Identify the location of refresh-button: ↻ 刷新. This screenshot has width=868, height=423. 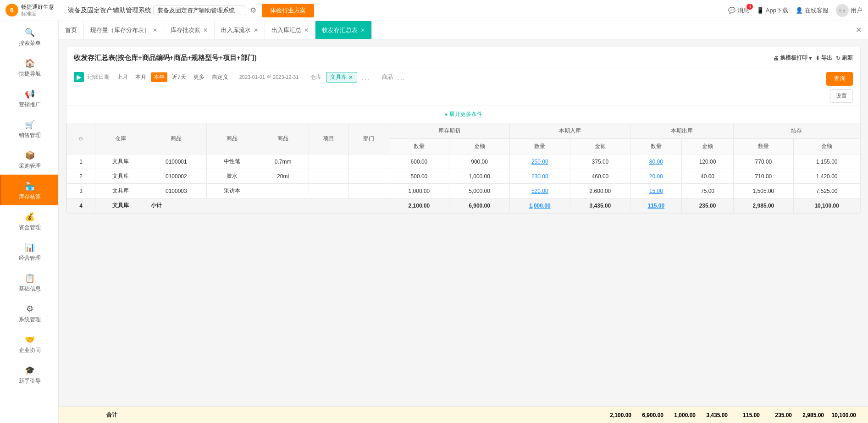
(845, 58).